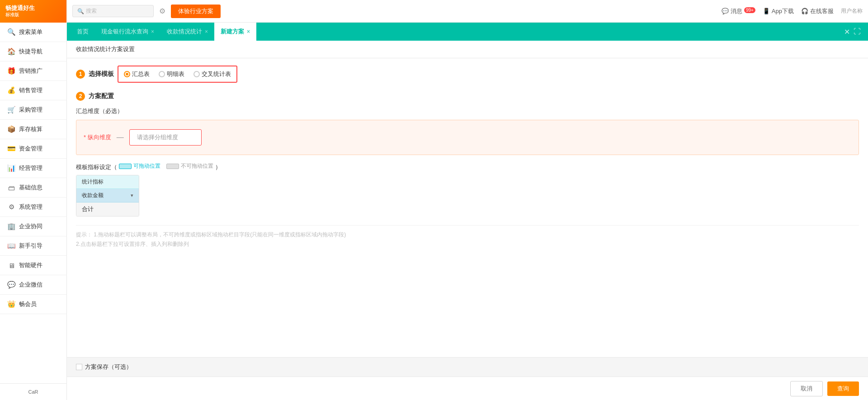  I want to click on sidebar-item-label: 企业微信, so click(31, 285).